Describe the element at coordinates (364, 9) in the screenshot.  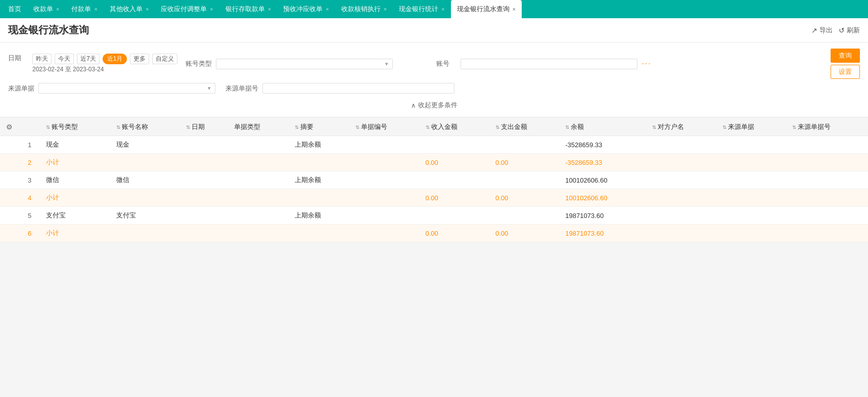
I see `nav-tab-收款核销执行: 收款核销执行×` at that location.